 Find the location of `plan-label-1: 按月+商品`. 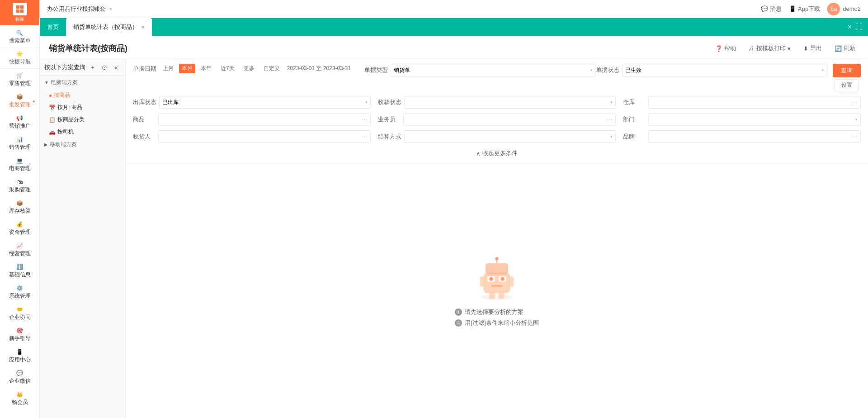

plan-label-1: 按月+商品 is located at coordinates (70, 108).